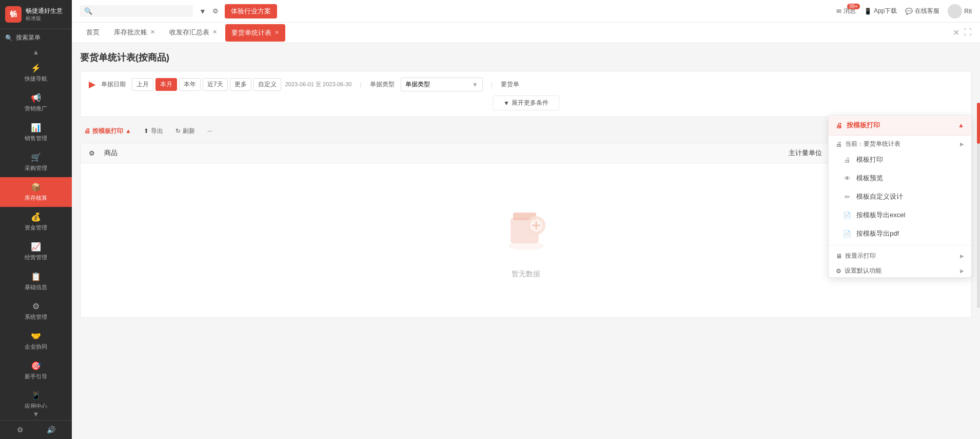  Describe the element at coordinates (900, 270) in the screenshot. I see `dropdown-set-default-section: ⚙ 设置默认功能 ▶` at that location.